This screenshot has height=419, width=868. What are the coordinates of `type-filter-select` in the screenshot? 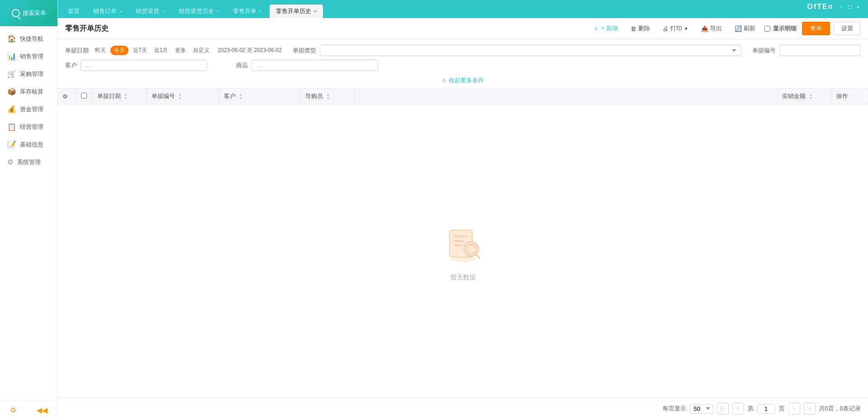 It's located at (531, 51).